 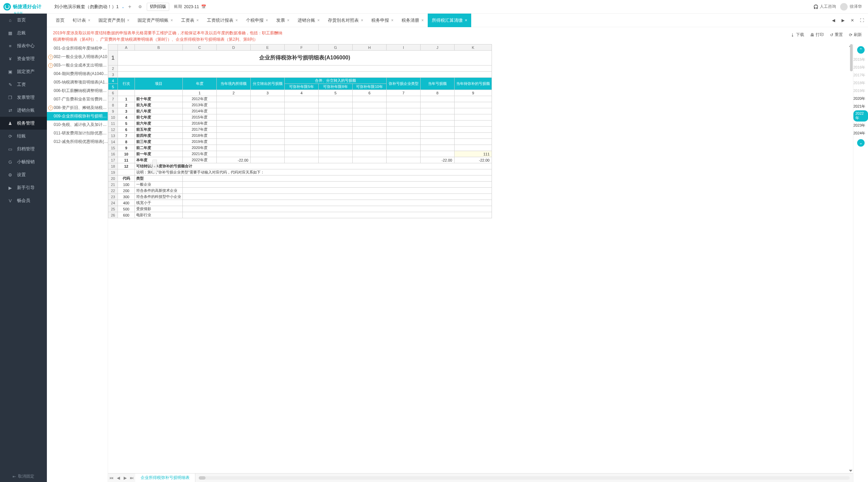 What do you see at coordinates (257, 14) in the screenshot?
I see `tab: 个税申报×` at bounding box center [257, 14].